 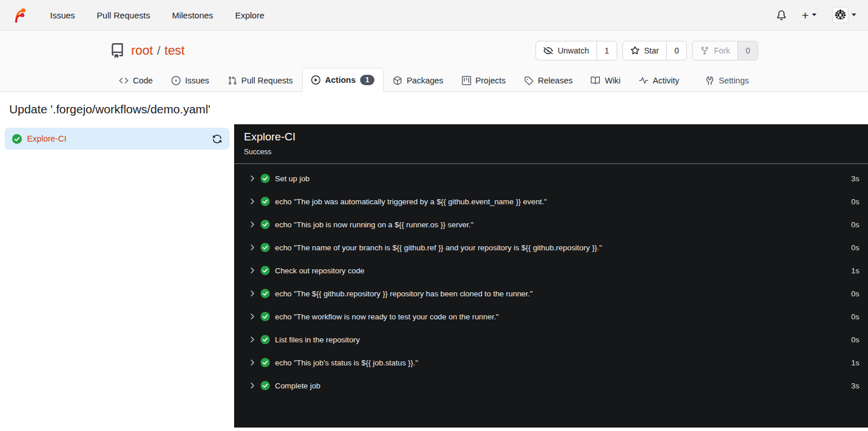 What do you see at coordinates (190, 81) in the screenshot?
I see `tab-issues: Issues` at bounding box center [190, 81].